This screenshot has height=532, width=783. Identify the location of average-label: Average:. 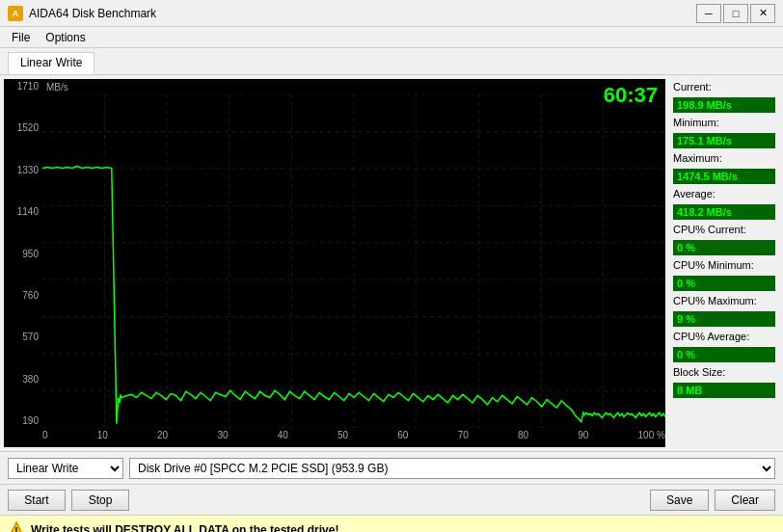
(724, 194).